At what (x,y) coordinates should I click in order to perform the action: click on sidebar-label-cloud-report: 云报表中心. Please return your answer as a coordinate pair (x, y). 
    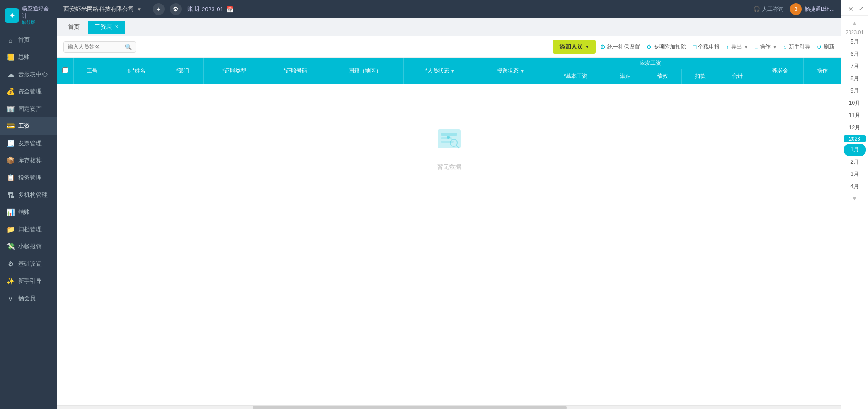
    Looking at the image, I should click on (33, 74).